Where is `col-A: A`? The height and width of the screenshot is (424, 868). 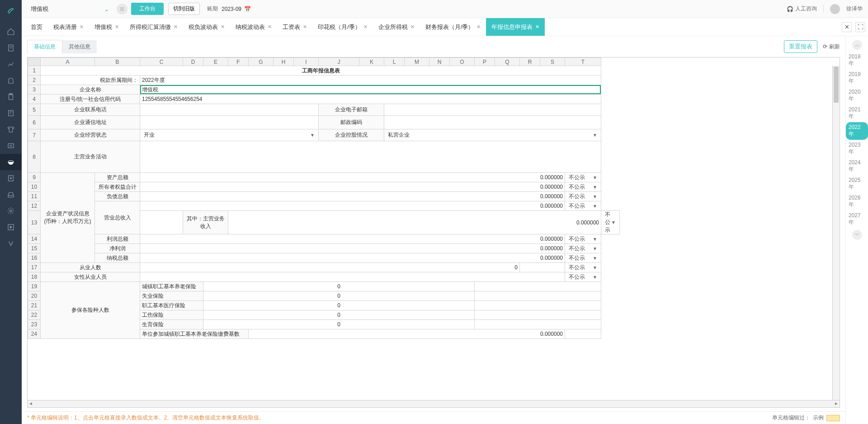
col-A: A is located at coordinates (68, 62).